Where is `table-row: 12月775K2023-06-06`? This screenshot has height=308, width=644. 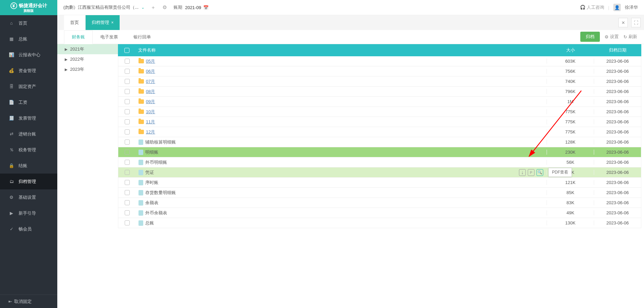 table-row: 12月775K2023-06-06 is located at coordinates (379, 132).